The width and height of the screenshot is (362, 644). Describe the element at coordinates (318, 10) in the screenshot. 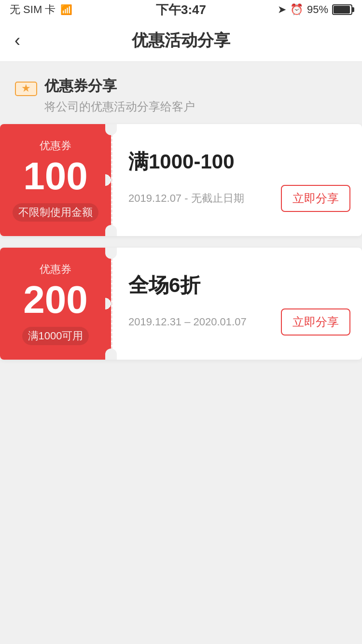

I see `battery-percent: 95%` at that location.